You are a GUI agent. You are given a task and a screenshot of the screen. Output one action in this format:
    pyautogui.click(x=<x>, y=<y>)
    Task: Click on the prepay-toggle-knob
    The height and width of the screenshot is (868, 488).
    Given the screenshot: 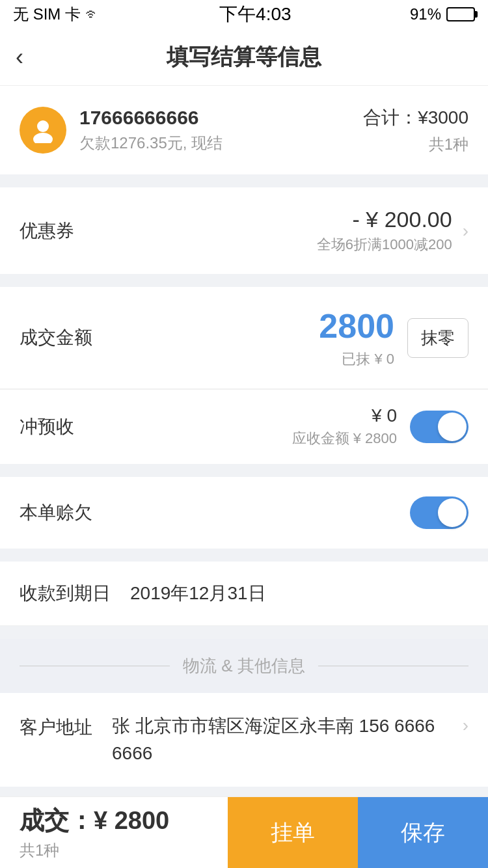 What is the action you would take?
    pyautogui.click(x=452, y=427)
    